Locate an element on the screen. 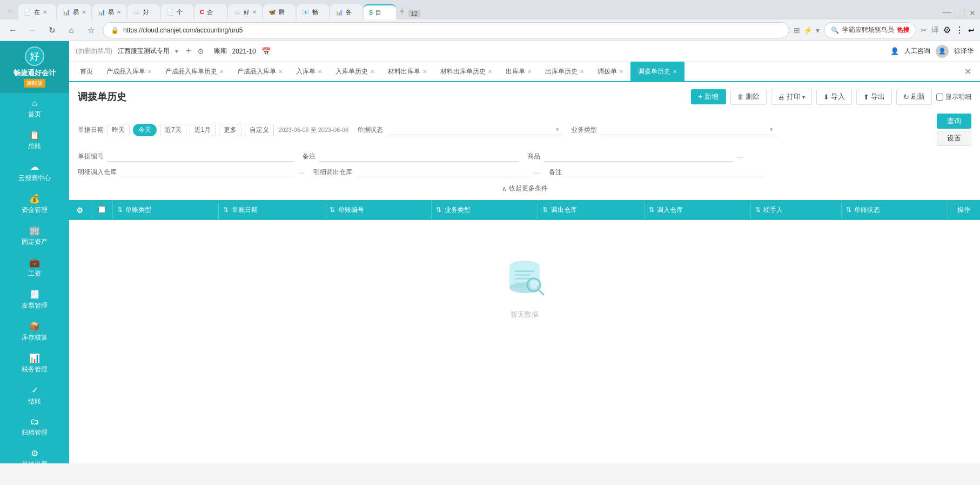 This screenshot has width=980, height=485. tab-close-9: ✕ is located at coordinates (582, 71).